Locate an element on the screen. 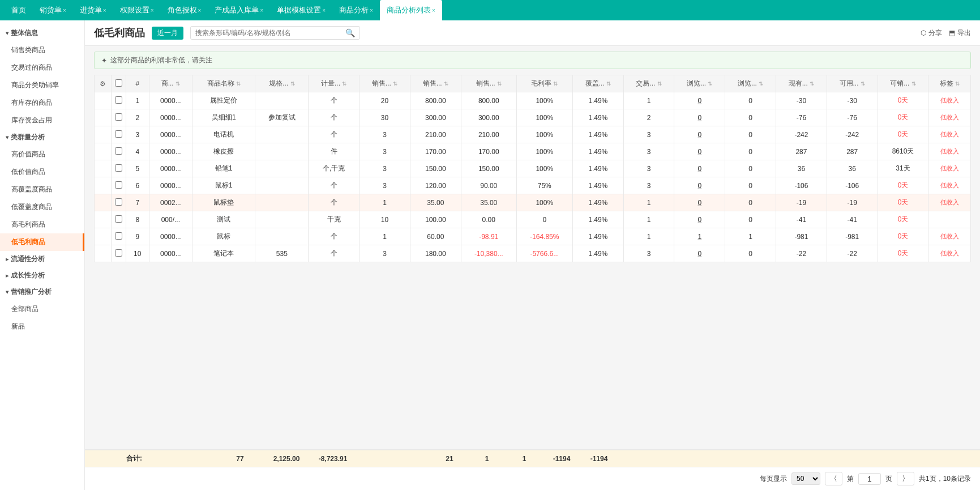  next-page-button: 〉 is located at coordinates (906, 479).